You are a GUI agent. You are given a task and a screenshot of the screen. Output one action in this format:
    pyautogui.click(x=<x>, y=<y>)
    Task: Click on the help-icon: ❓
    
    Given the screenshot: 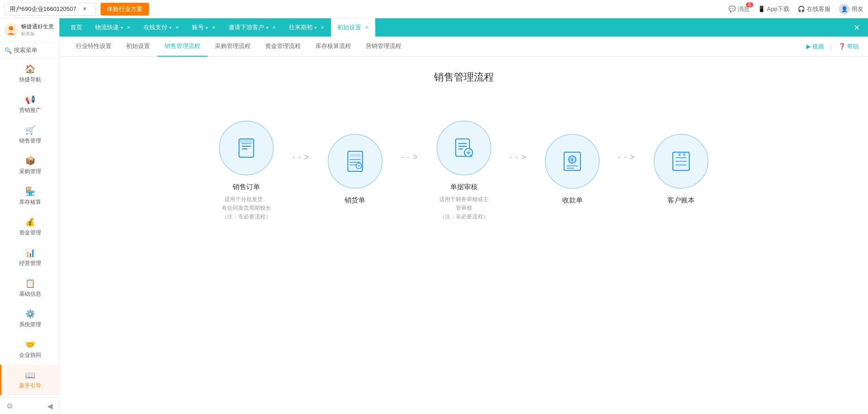 What is the action you would take?
    pyautogui.click(x=842, y=47)
    